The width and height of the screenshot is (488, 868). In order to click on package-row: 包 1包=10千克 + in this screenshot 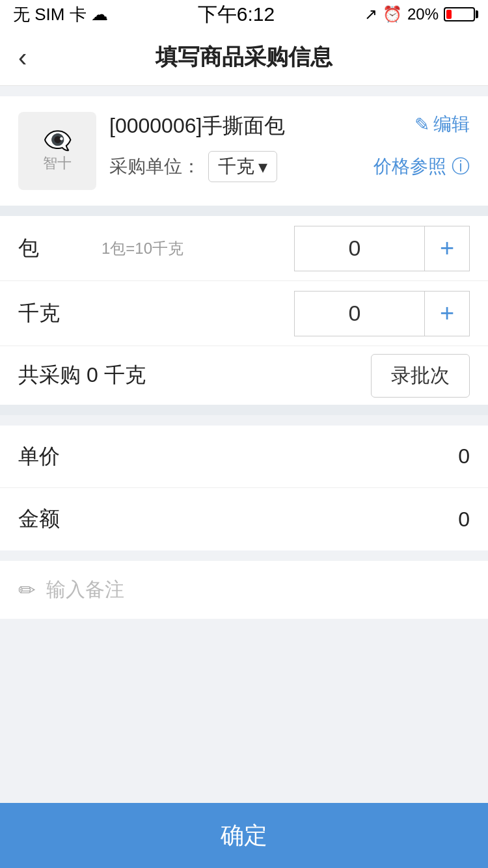, I will do `click(244, 249)`.